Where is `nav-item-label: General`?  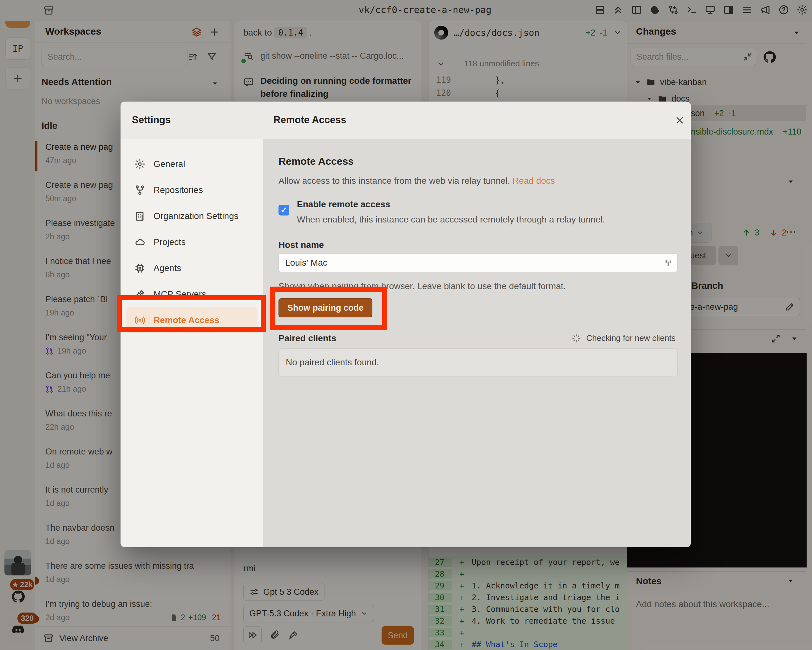
nav-item-label: General is located at coordinates (169, 164).